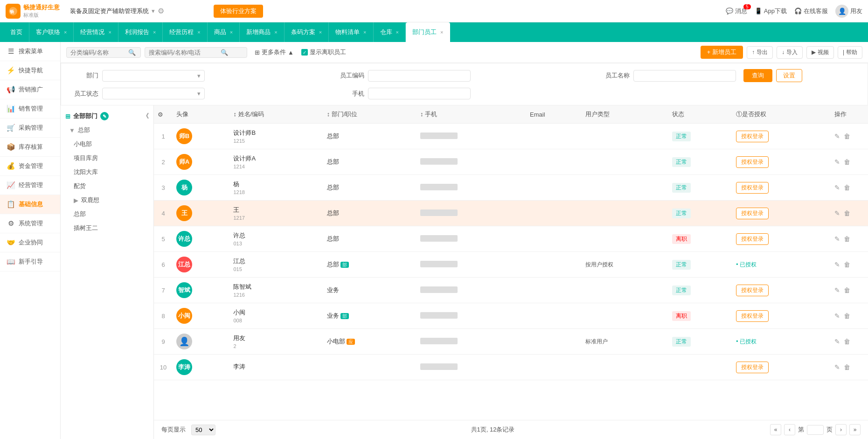 This screenshot has height=439, width=868. What do you see at coordinates (685, 76) in the screenshot?
I see `empname-filter-input` at bounding box center [685, 76].